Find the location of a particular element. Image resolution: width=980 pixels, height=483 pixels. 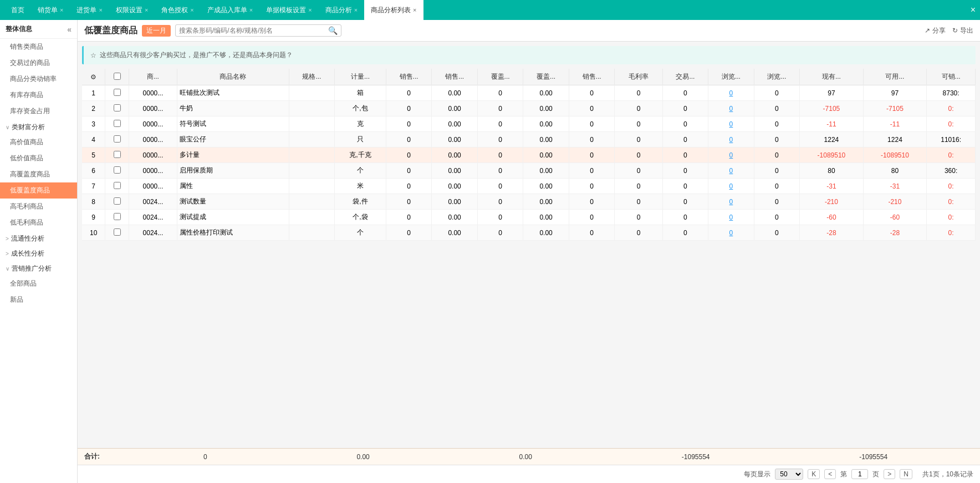

col-sales-qty: 销售... is located at coordinates (409, 77).